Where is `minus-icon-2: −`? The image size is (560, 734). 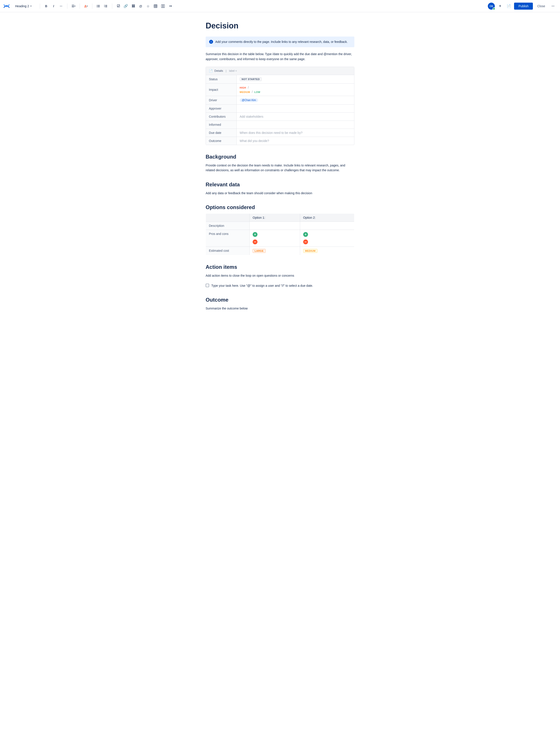 minus-icon-2: − is located at coordinates (327, 242).